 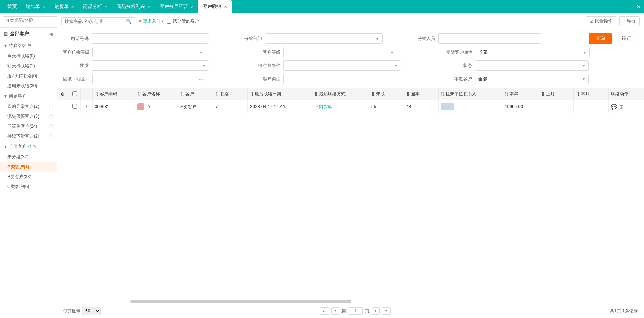 What do you see at coordinates (387, 311) in the screenshot?
I see `last-page-button: »` at bounding box center [387, 311].